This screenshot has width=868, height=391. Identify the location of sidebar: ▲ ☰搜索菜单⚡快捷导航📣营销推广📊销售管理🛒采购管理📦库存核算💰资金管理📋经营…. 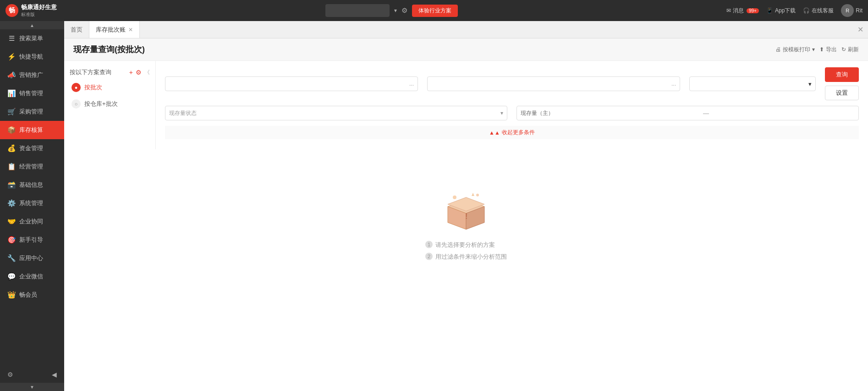
(32, 206).